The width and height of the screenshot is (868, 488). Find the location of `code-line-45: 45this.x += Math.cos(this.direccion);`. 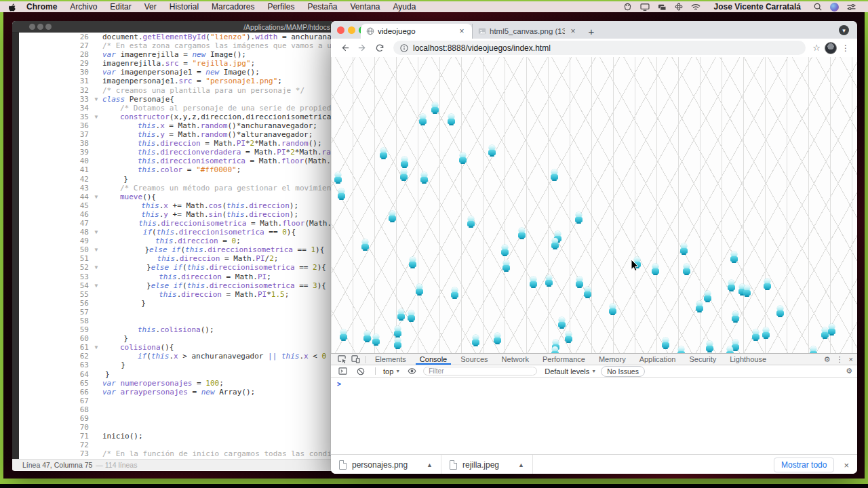

code-line-45: 45this.x += Math.cos(this.direccion); is located at coordinates (176, 206).